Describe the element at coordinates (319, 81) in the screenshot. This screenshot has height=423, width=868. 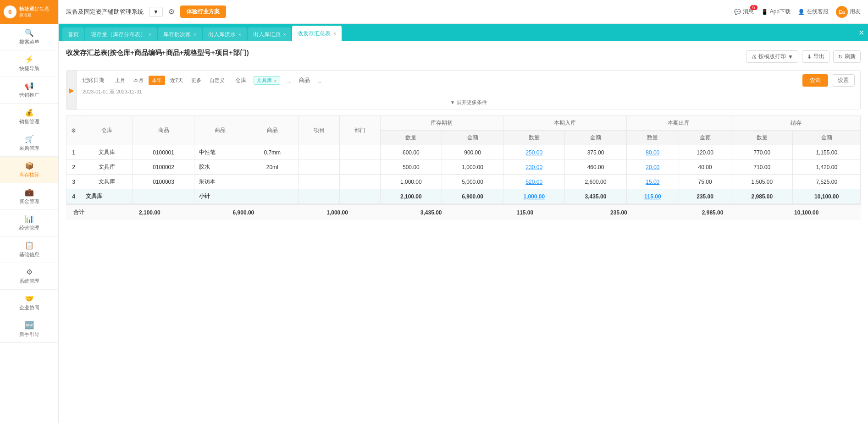
I see `product-more-btn: ...` at that location.